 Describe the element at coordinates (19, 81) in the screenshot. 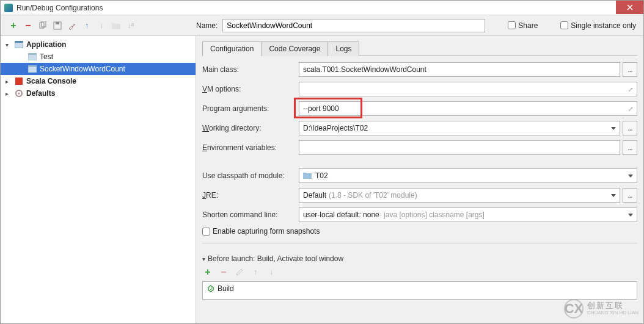

I see `scala-icon` at that location.